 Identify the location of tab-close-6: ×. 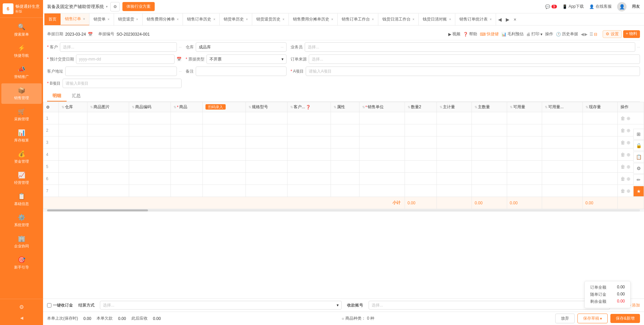
(247, 19).